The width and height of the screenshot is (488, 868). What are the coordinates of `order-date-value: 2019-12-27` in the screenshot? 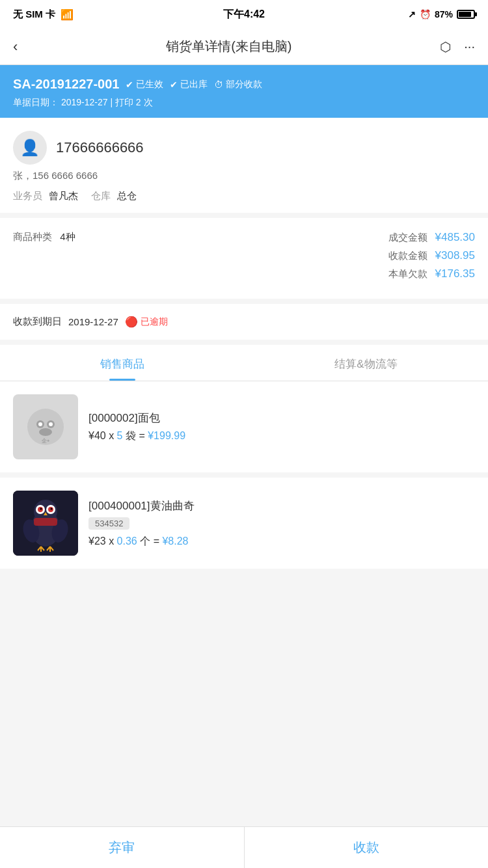 It's located at (85, 102).